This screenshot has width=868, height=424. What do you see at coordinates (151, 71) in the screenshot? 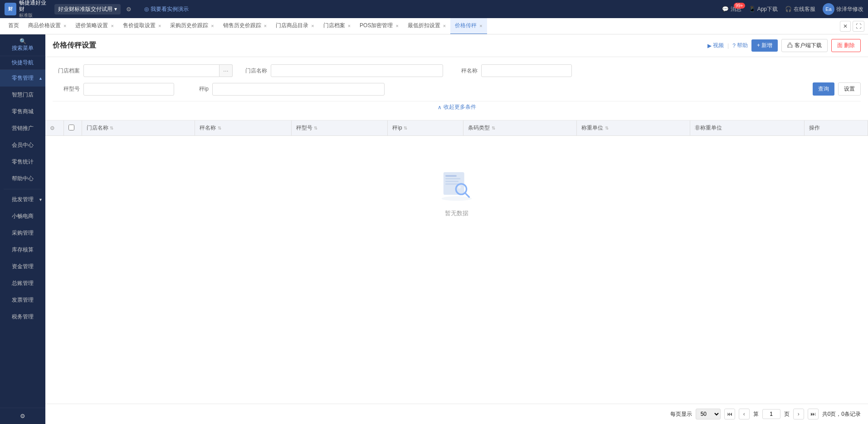
I see `store-archive-input` at bounding box center [151, 71].